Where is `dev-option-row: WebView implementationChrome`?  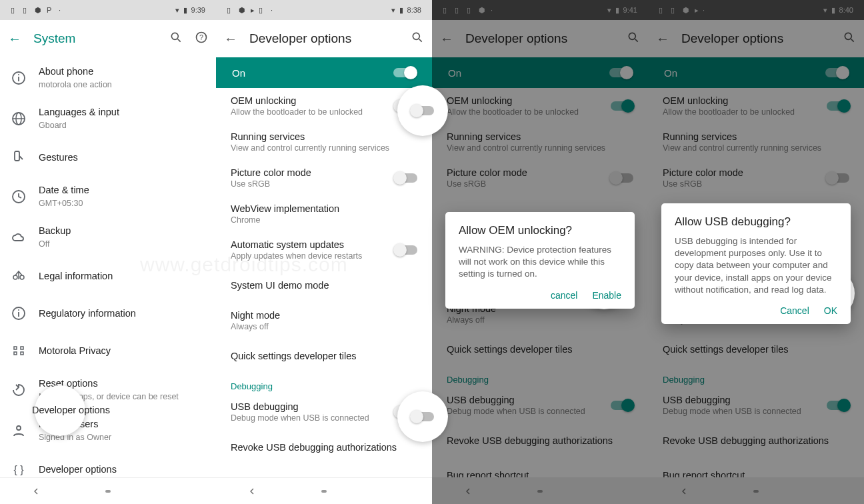 dev-option-row: WebView implementationChrome is located at coordinates (324, 214).